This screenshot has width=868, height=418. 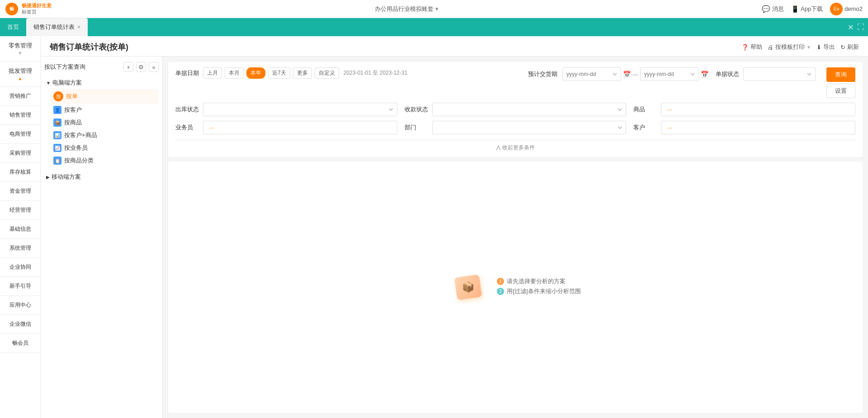 I want to click on sidebar-item-ecommerce: 电商管理, so click(x=20, y=134).